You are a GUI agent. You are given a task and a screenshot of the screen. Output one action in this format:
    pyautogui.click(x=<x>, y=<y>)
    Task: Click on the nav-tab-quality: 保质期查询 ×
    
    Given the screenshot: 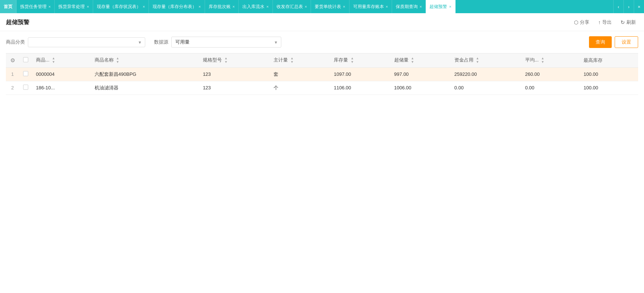 What is the action you would take?
    pyautogui.click(x=409, y=7)
    